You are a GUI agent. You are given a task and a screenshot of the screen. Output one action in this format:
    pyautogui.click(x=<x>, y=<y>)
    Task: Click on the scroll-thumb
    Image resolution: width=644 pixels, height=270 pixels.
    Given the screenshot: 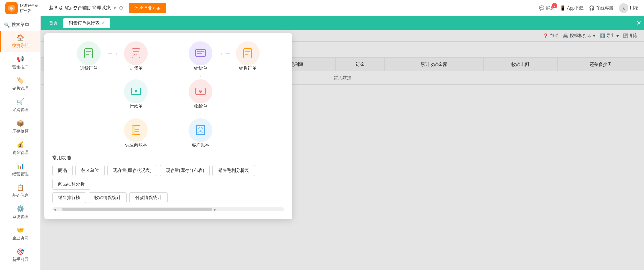 What is the action you would take?
    pyautogui.click(x=137, y=209)
    